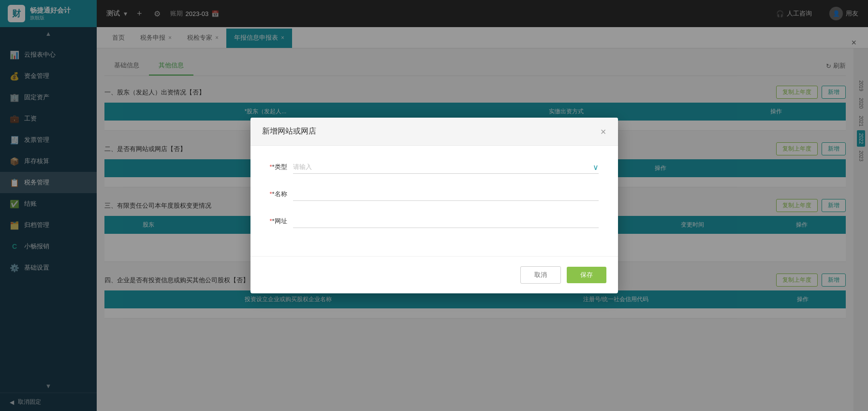  I want to click on form-group-name: **名称, so click(434, 194).